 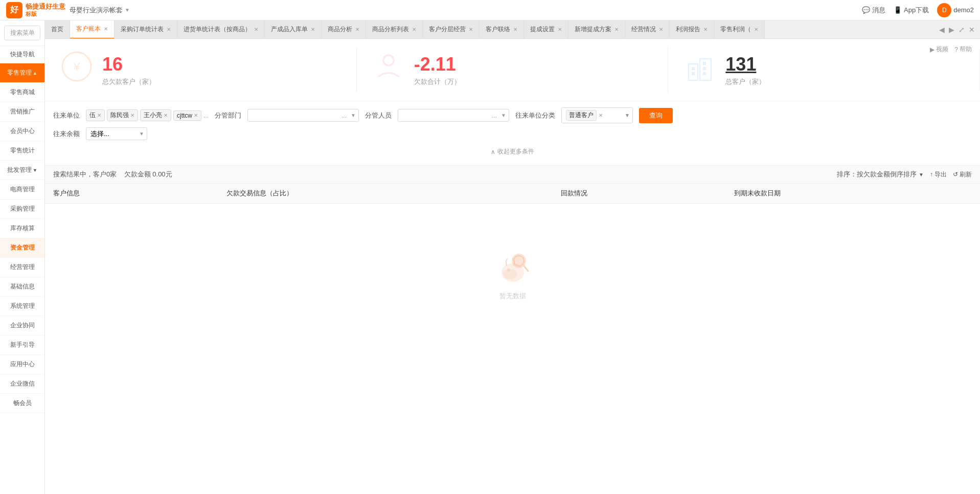 I want to click on tab-product-inbound: 产成品入库单 ✕, so click(x=293, y=30).